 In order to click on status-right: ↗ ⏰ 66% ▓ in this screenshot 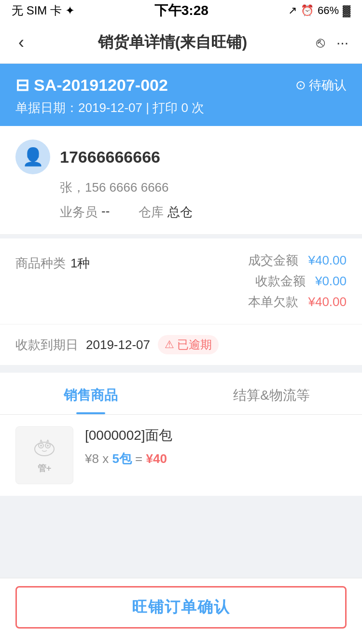, I will do `click(320, 11)`.